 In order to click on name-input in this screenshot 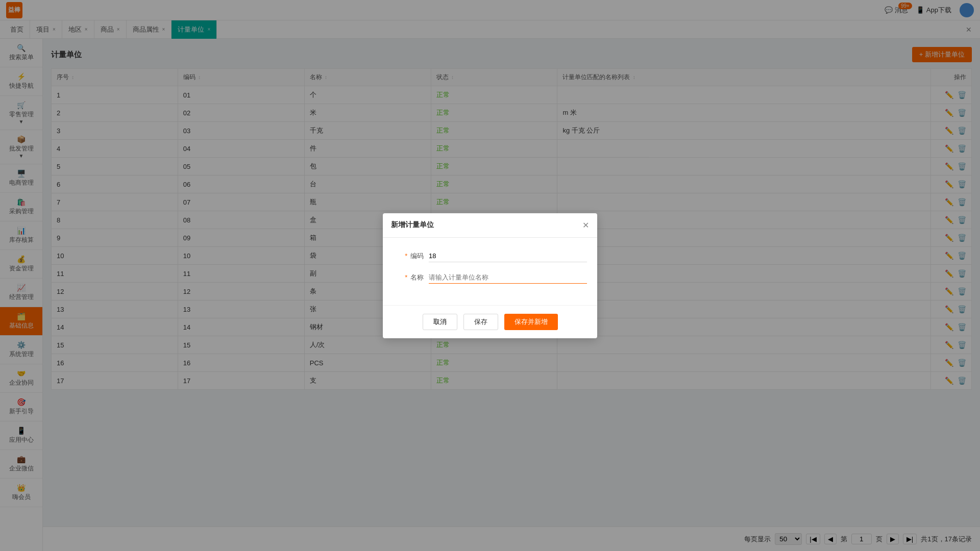, I will do `click(508, 278)`.